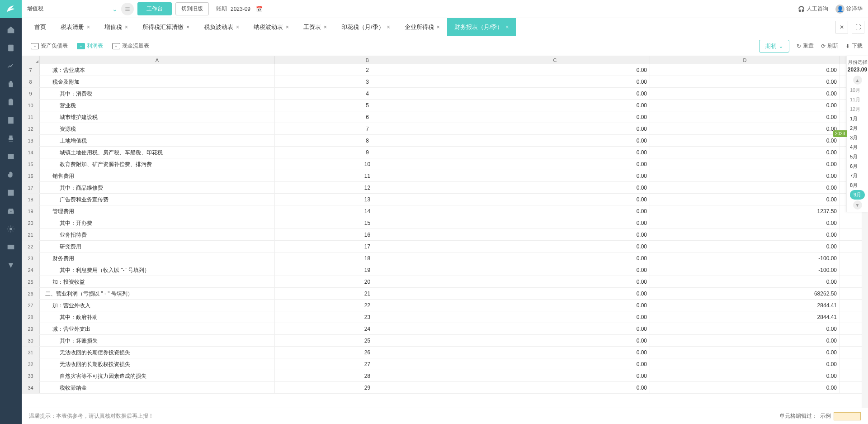 This screenshot has width=868, height=424. What do you see at coordinates (368, 152) in the screenshot?
I see `cell: 9` at bounding box center [368, 152].